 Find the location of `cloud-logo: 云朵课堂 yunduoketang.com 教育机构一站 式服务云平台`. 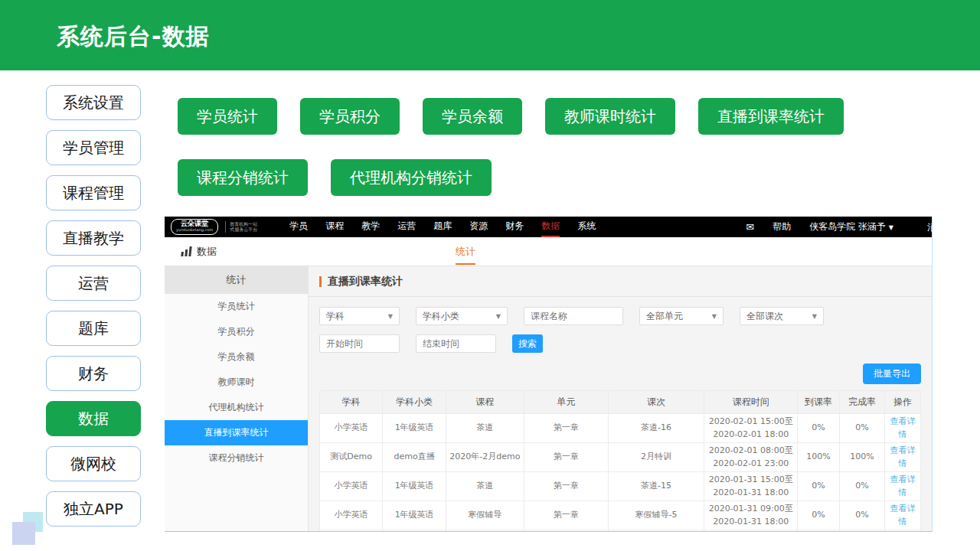

cloud-logo: 云朵课堂 yunduoketang.com 教育机构一站 式服务云平台 is located at coordinates (214, 227).